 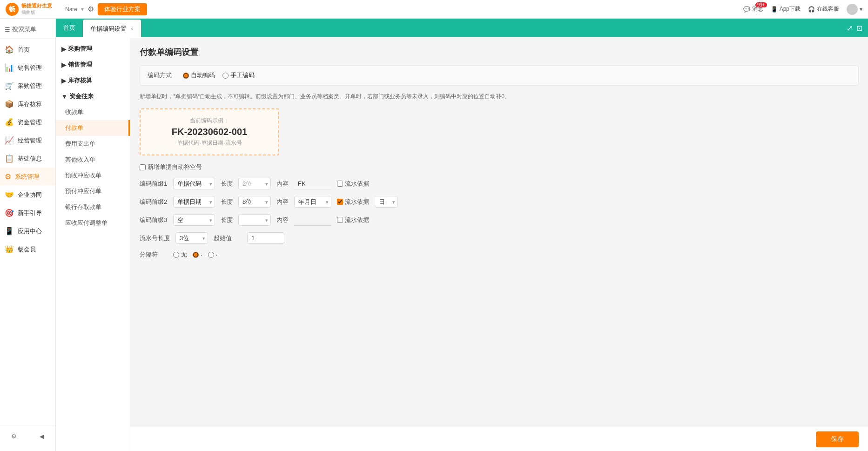 I want to click on encoding-radio-group: 自动编码 手工编码, so click(x=219, y=75).